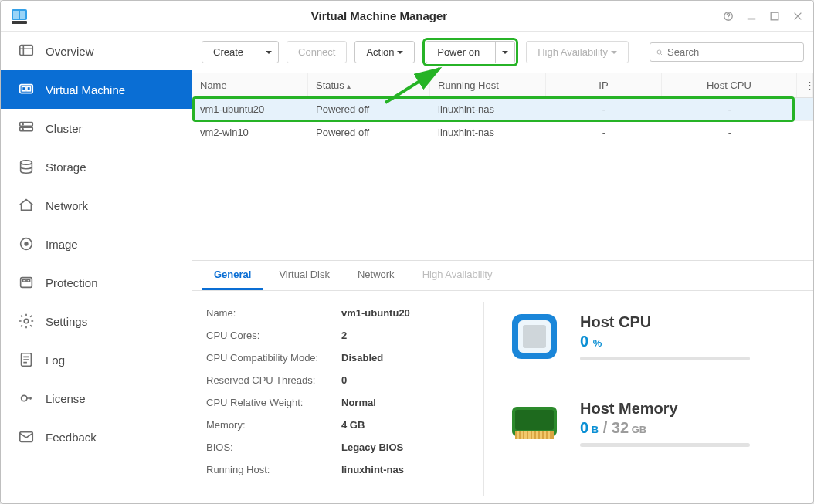  Describe the element at coordinates (775, 16) in the screenshot. I see `maximize-icon` at that location.